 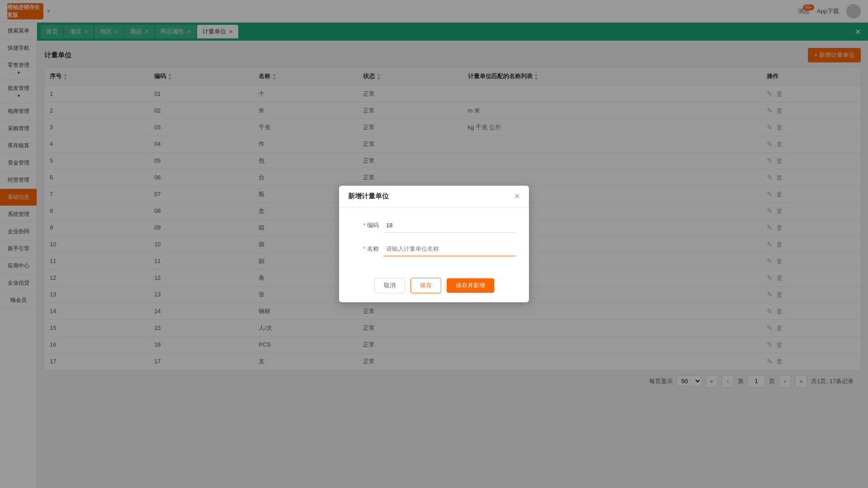 What do you see at coordinates (434, 249) in the screenshot?
I see `form-row-name: 名称` at bounding box center [434, 249].